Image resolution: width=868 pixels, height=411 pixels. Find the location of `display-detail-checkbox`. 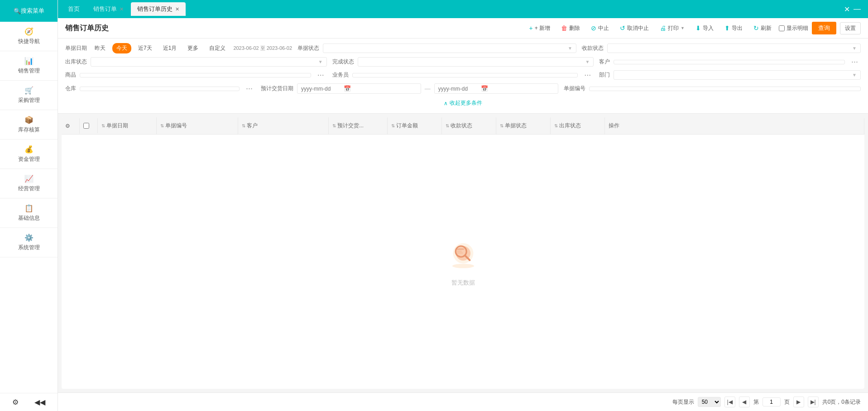

display-detail-checkbox is located at coordinates (782, 28).